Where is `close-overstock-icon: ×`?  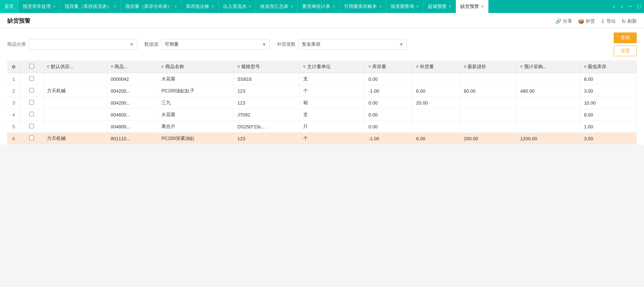
close-overstock-icon: × is located at coordinates (450, 6).